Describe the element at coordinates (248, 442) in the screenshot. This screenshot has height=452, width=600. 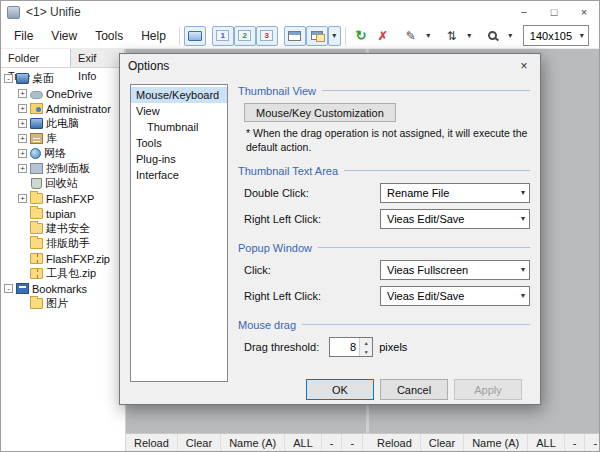
I see `left-pane-statusbar: Reload Clear Name (A) ALL - -` at that location.